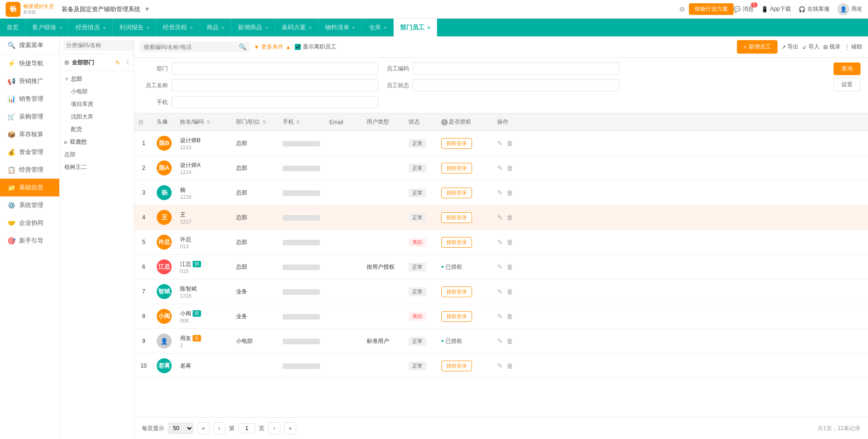  I want to click on show-resigned-label: 显示离职员工, so click(315, 47).